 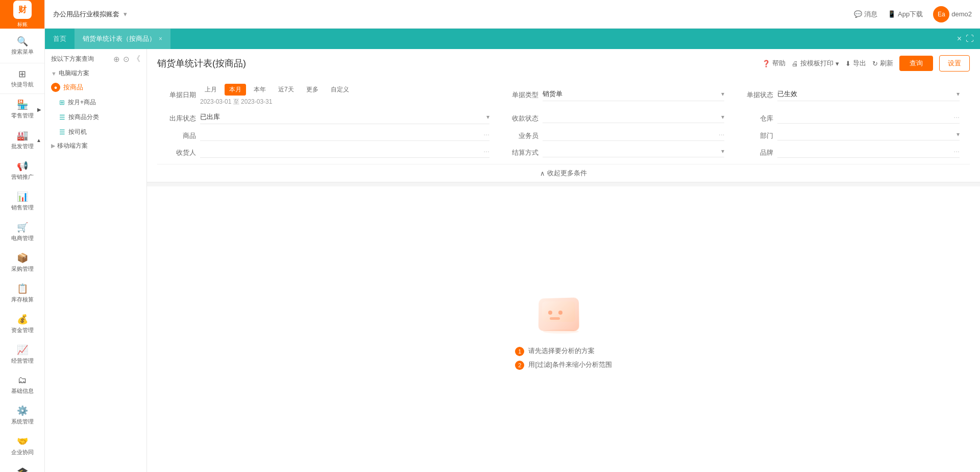 What do you see at coordinates (160, 39) in the screenshot?
I see `tab-close-icon: ×` at bounding box center [160, 39].